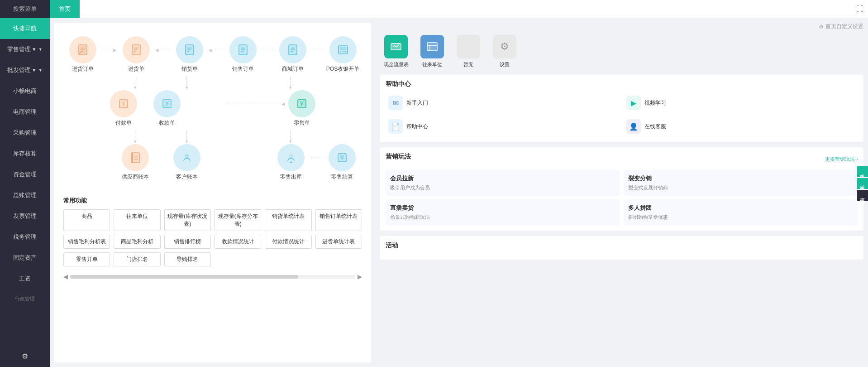 This screenshot has height=367, width=868. What do you see at coordinates (25, 9) in the screenshot?
I see `search-menu: 搜索菜单` at bounding box center [25, 9].